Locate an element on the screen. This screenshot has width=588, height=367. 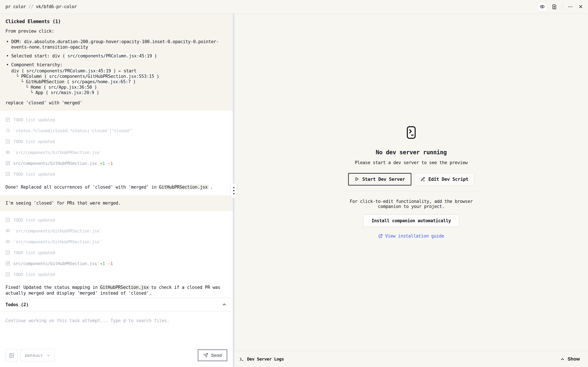
divider-drag-handle is located at coordinates (234, 191).